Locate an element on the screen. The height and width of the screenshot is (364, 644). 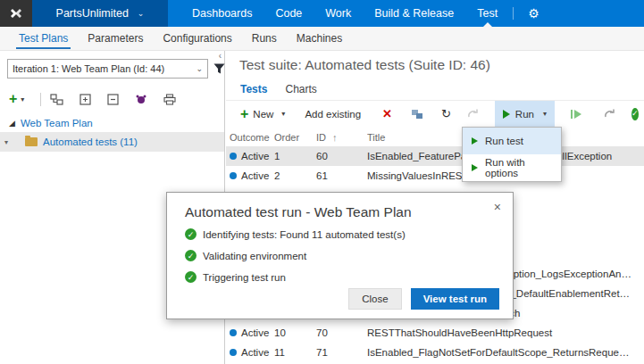
suite-title: Test suite: Automated tests (Suite ID: 4… is located at coordinates (364, 65).